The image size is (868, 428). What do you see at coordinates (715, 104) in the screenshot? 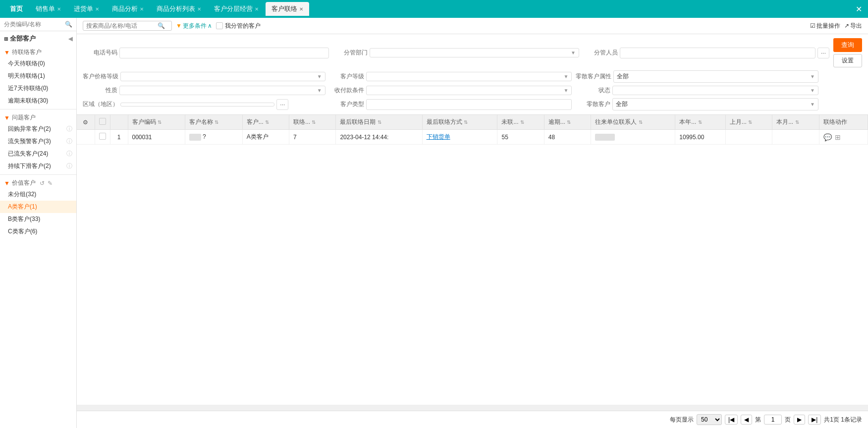
I see `retail-select: 全部 ▼` at bounding box center [715, 104].